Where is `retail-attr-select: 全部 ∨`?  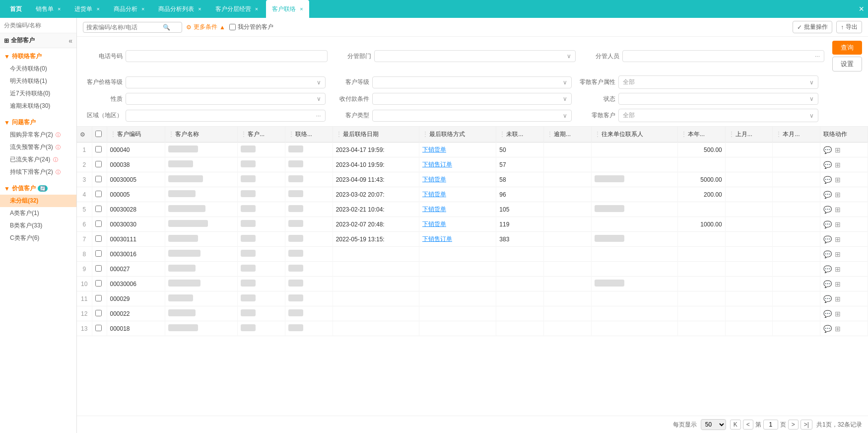
retail-attr-select: 全部 ∨ is located at coordinates (719, 82).